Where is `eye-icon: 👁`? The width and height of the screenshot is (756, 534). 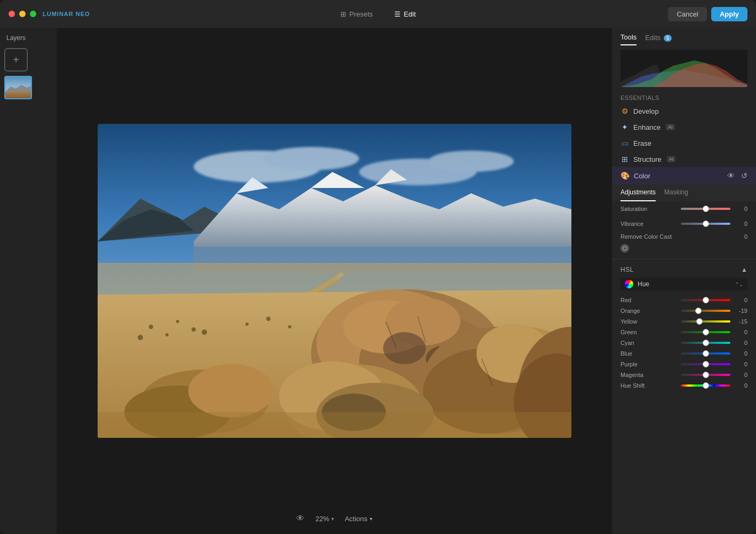
eye-icon: 👁 is located at coordinates (300, 519).